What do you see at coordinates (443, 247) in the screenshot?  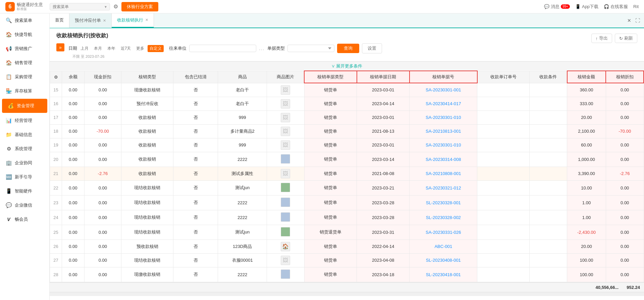 I see `write-off-no-link: ABC-001` at bounding box center [443, 247].